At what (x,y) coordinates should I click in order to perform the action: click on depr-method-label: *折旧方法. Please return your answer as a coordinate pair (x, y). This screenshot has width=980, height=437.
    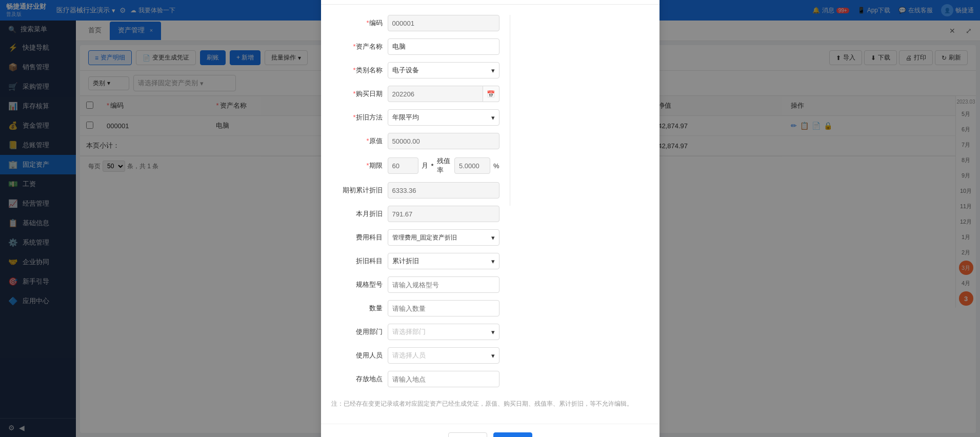
    Looking at the image, I should click on (365, 117).